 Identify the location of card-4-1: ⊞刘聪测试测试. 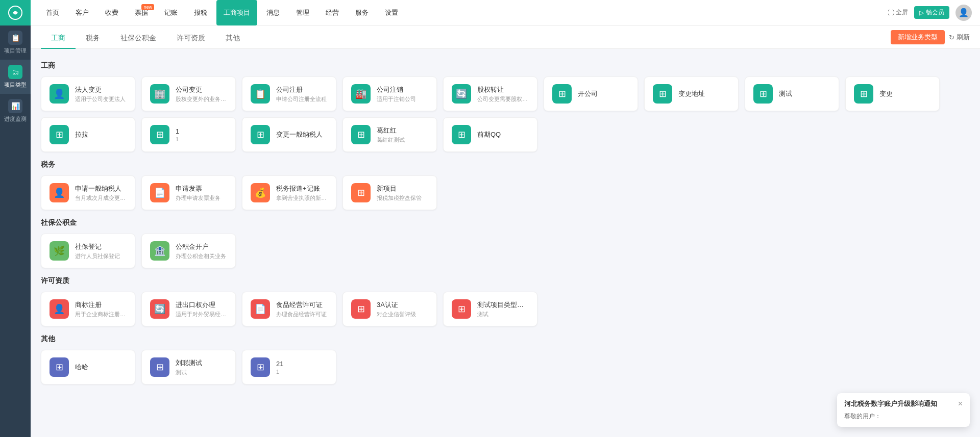
(189, 367).